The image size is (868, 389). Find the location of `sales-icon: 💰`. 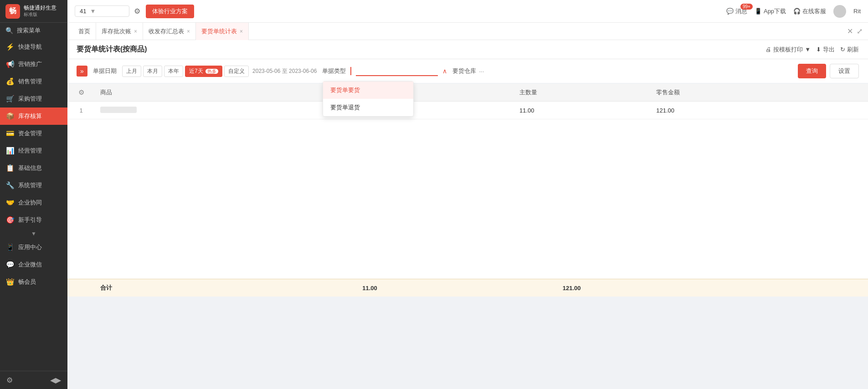

sales-icon: 💰 is located at coordinates (10, 82).